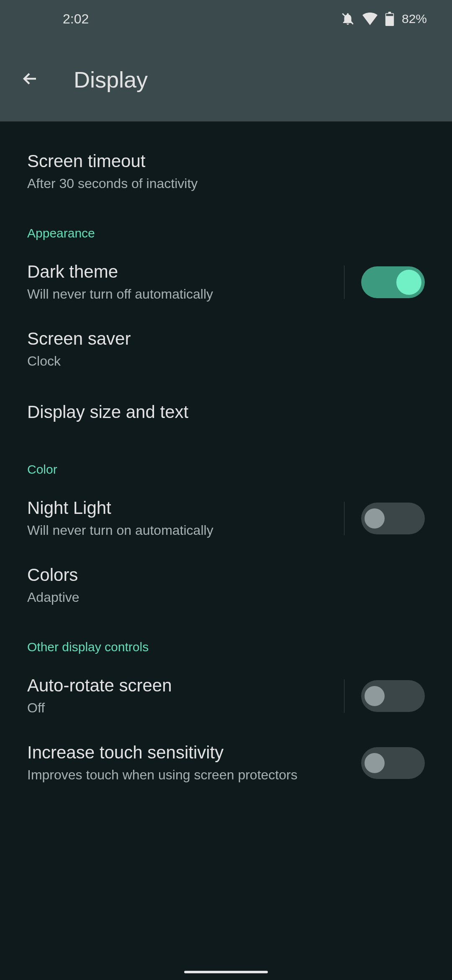 The width and height of the screenshot is (452, 980). I want to click on touch-sensitivity-toggle, so click(393, 763).